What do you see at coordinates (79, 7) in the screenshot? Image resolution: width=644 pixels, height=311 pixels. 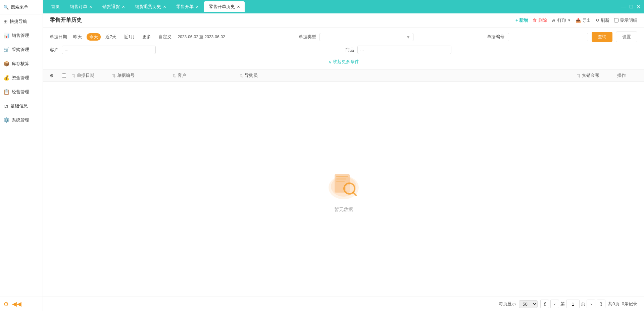 I see `tab-label: 销售订单` at bounding box center [79, 7].